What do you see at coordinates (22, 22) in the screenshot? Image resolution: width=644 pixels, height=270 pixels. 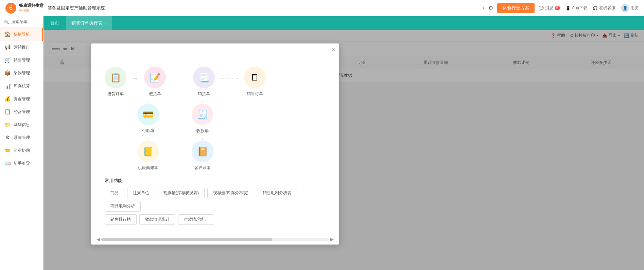 I see `sidebar-search: 🔍 搜索菜单` at bounding box center [22, 22].